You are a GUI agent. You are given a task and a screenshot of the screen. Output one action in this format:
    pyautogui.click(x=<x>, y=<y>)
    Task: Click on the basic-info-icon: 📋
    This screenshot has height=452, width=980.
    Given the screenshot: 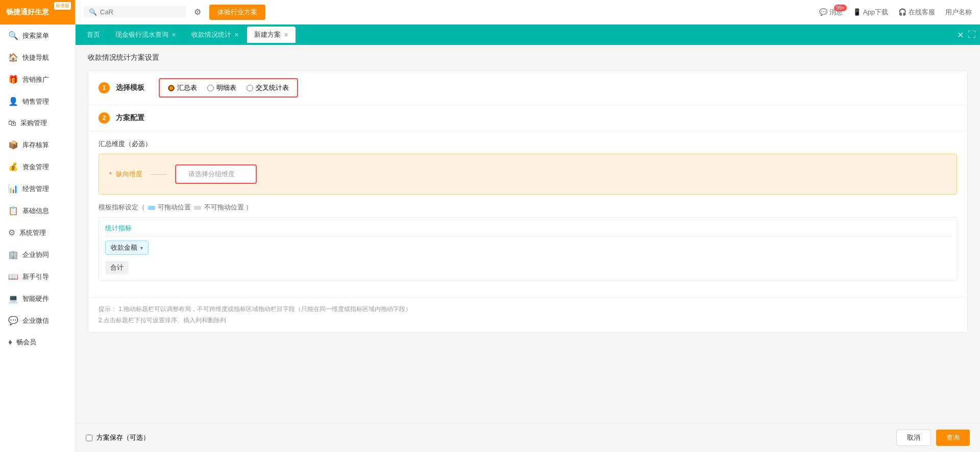 What is the action you would take?
    pyautogui.click(x=13, y=210)
    